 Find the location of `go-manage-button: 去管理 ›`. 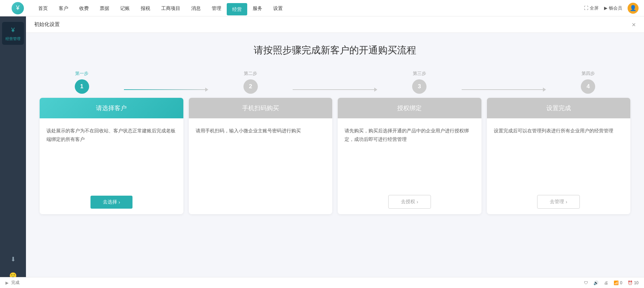

go-manage-button: 去管理 › is located at coordinates (559, 202).